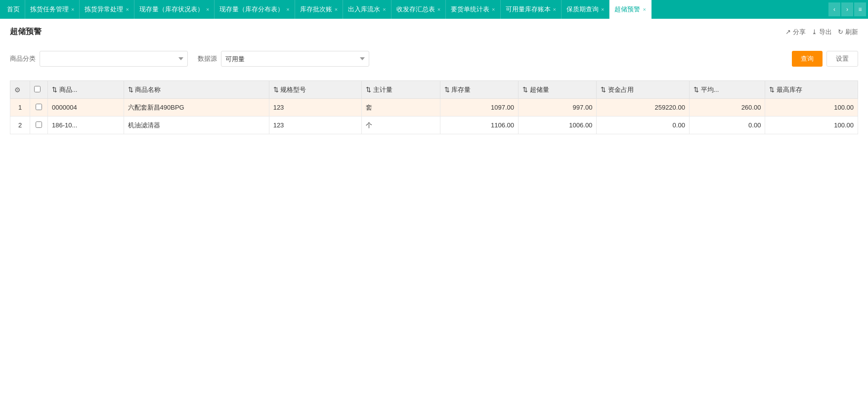  What do you see at coordinates (20, 90) in the screenshot?
I see `col-gear-header: ⚙` at bounding box center [20, 90].